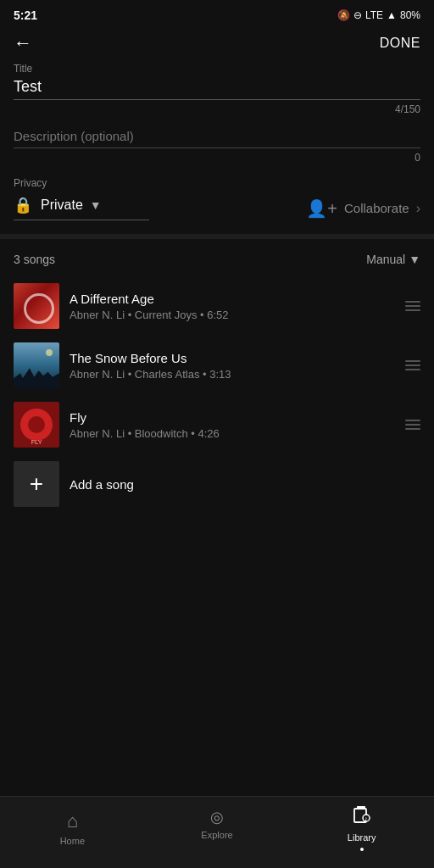 The height and width of the screenshot is (868, 434). What do you see at coordinates (232, 298) in the screenshot?
I see `song-title: A Different Age` at bounding box center [232, 298].